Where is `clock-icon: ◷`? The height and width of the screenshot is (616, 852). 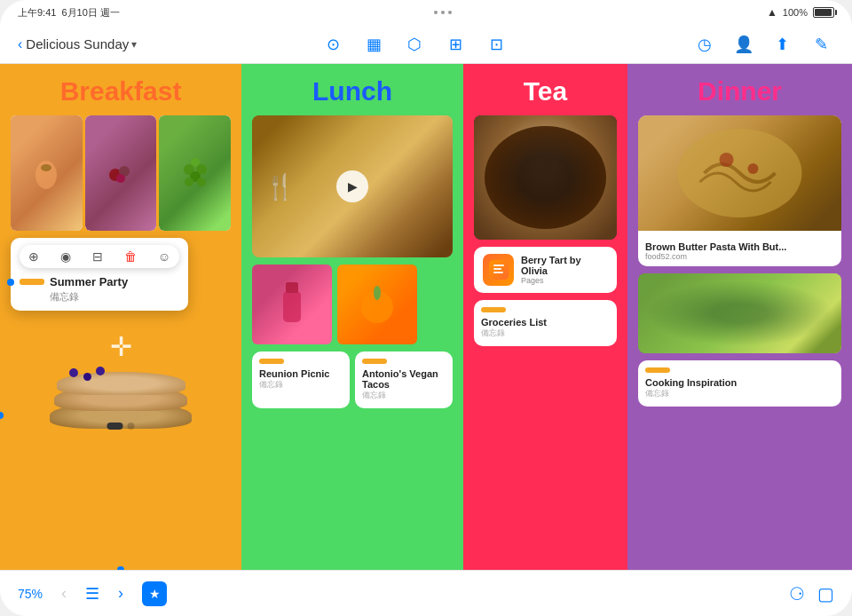
clock-icon: ◷ is located at coordinates (705, 44).